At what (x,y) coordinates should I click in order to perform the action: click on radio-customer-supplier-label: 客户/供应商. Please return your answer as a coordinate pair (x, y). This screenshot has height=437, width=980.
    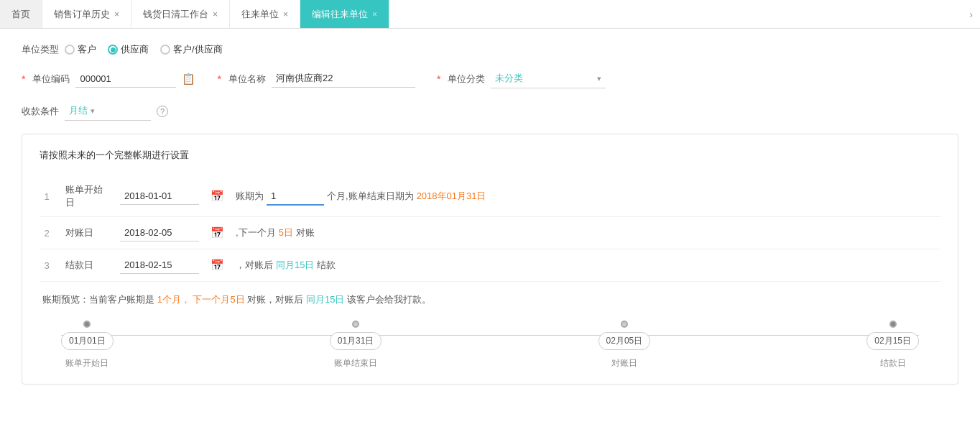
    Looking at the image, I should click on (198, 50).